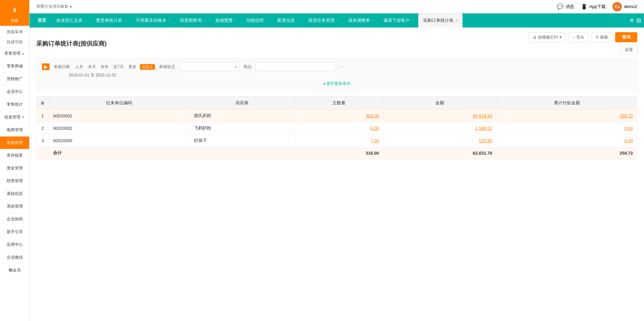 This screenshot has height=321, width=644. I want to click on tab-receive-summary: 收发存汇总表 ×, so click(71, 20).